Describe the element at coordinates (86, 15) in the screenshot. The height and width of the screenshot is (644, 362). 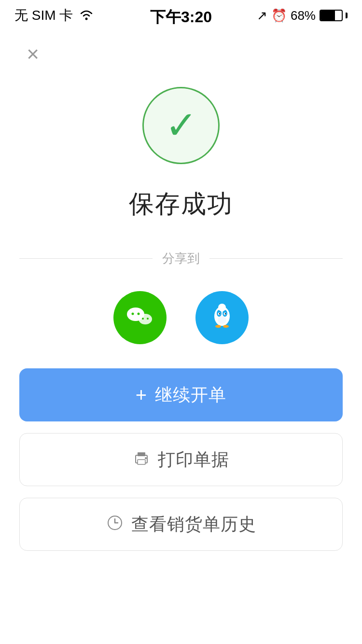
I see `wifi-icon` at that location.